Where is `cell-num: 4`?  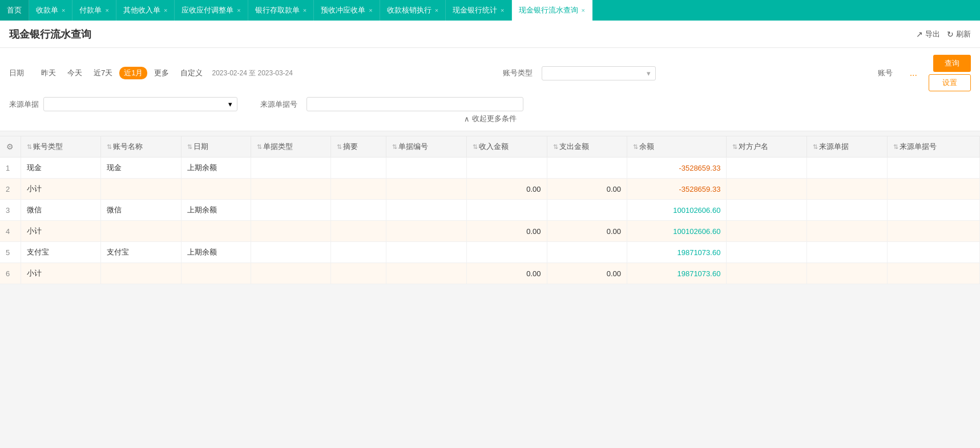
cell-num: 4 is located at coordinates (10, 232).